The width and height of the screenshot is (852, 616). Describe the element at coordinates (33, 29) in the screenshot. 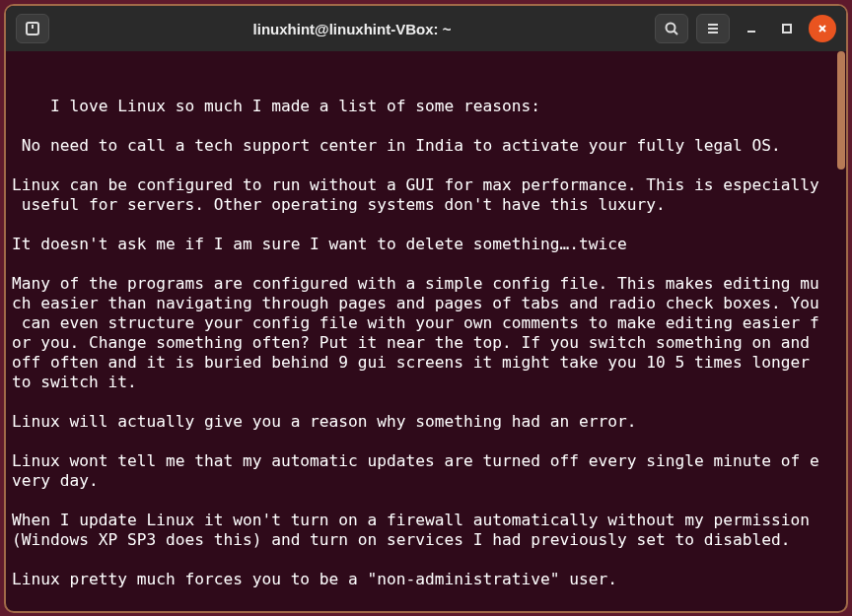

I see `new-tab-button` at that location.